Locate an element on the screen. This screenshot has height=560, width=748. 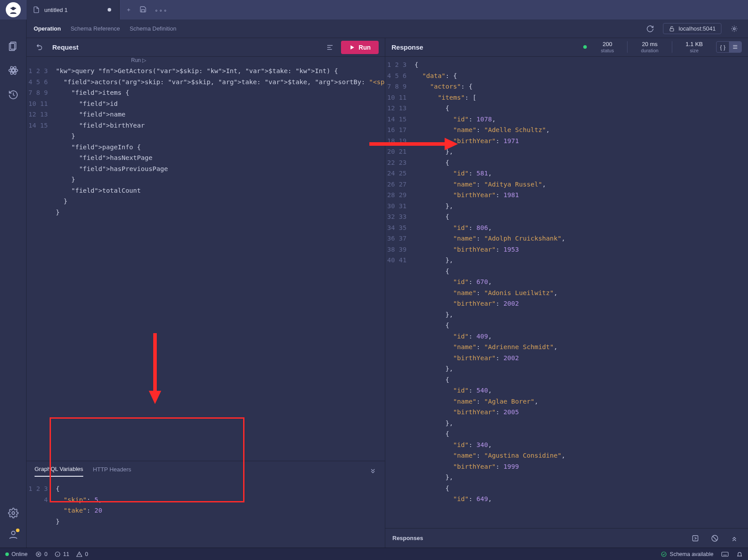
response-title: Response is located at coordinates (407, 47).